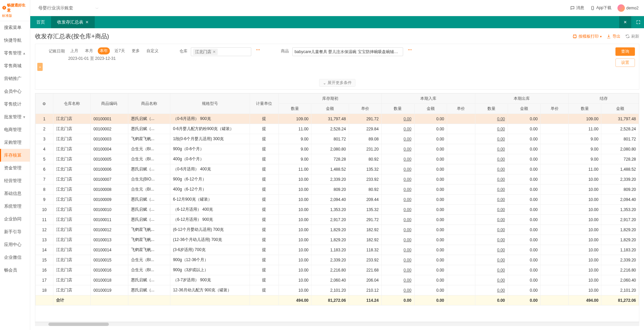 The height and width of the screenshot is (330, 644). What do you see at coordinates (104, 51) in the screenshot?
I see `date-opt-thisyear: 本年` at bounding box center [104, 51].